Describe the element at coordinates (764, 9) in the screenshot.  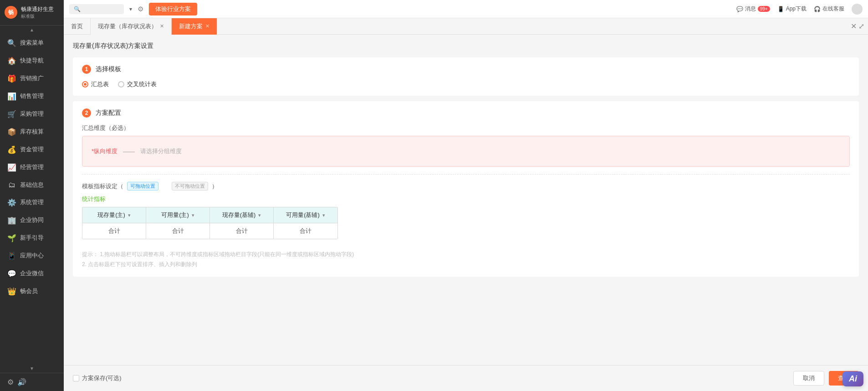
I see `message-badge: 99+` at that location.